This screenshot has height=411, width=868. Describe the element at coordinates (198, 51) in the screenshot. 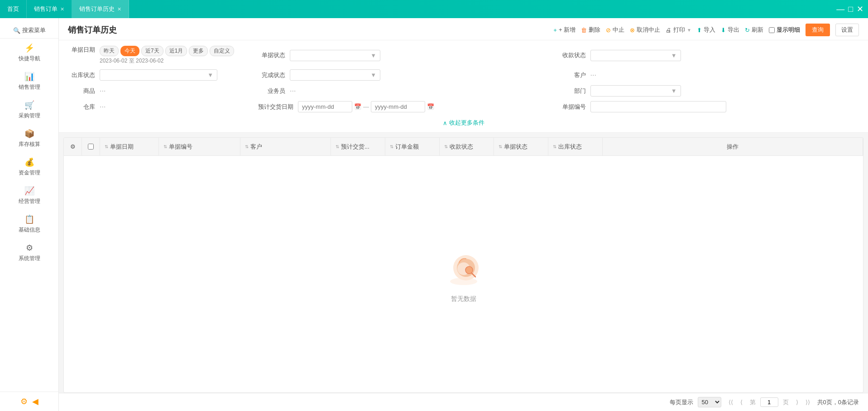

I see `date-btn-more: 更多` at that location.